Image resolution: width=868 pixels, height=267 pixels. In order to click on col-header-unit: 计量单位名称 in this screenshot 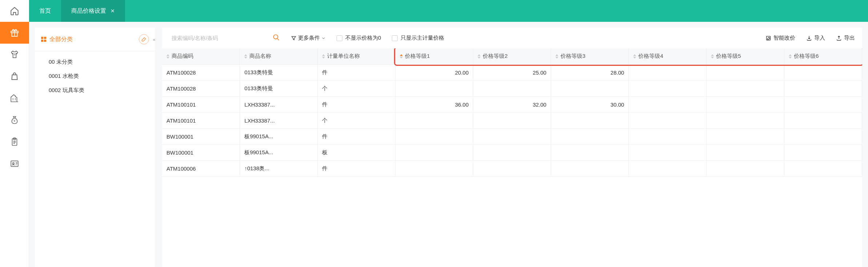, I will do `click(357, 56)`.